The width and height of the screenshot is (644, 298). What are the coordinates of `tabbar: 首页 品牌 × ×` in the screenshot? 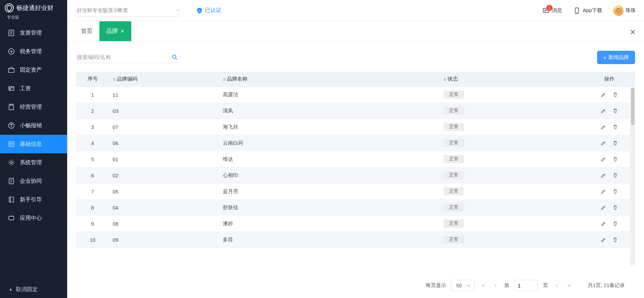 It's located at (356, 31).